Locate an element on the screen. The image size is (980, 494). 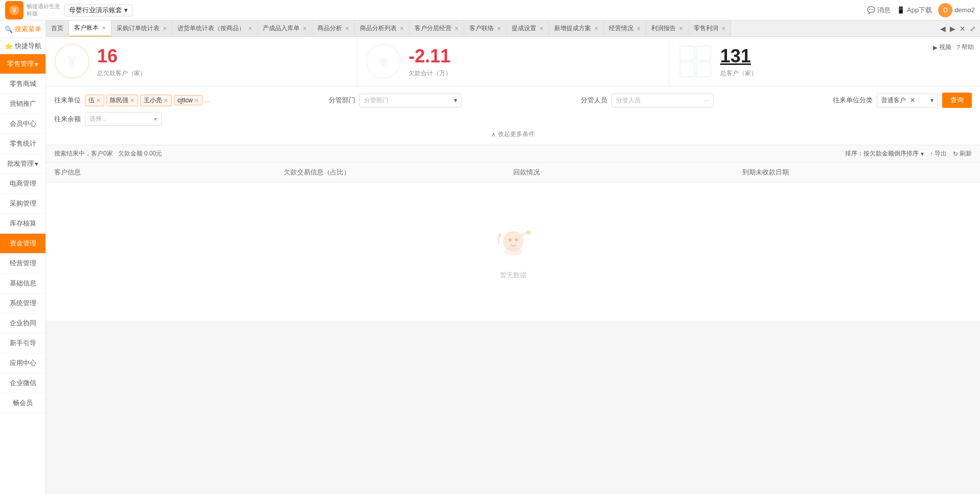
sidebar-item-wholesale: 批发管理 ▾ is located at coordinates (22, 164).